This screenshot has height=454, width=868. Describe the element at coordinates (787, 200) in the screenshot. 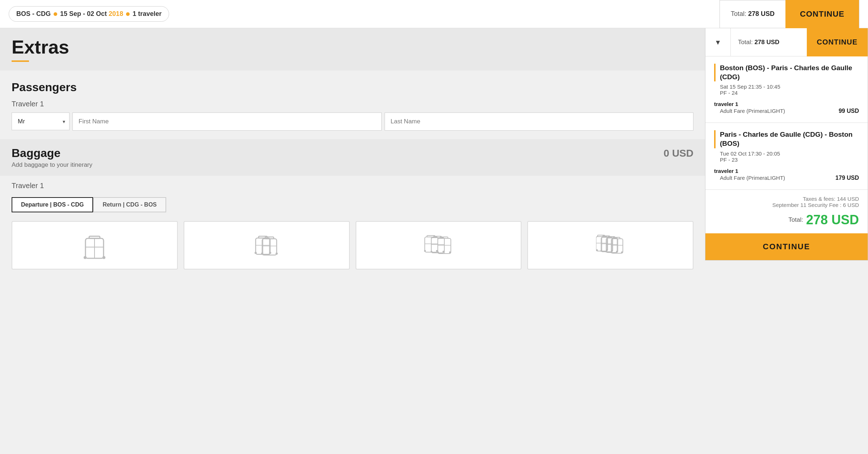

I see `taxes-section: Taxes & fees: 144 USD September 11 Secur…` at that location.